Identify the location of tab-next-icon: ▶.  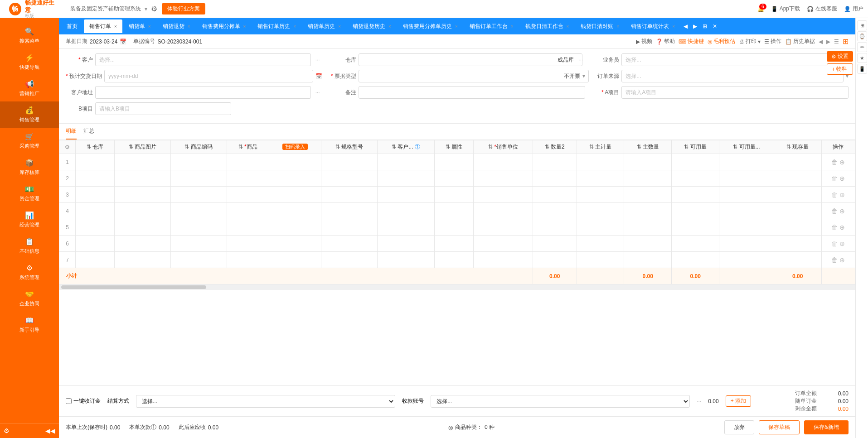
(695, 26).